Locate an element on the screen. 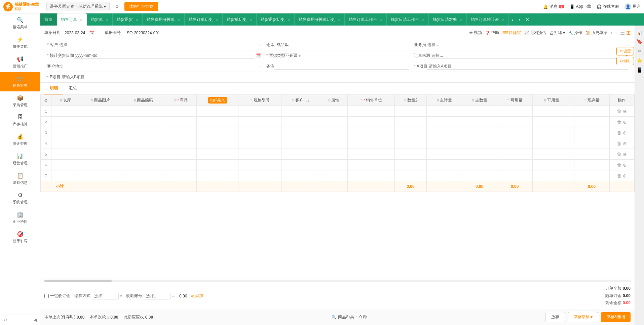 Image resolution: width=644 pixels, height=325 pixels. industry-plan-button: 体验行业方案 is located at coordinates (141, 7).